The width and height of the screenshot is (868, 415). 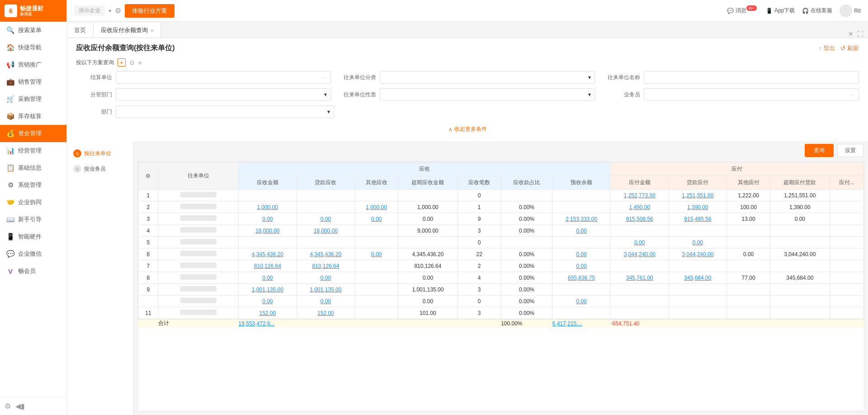 I want to click on app-download-action: 📱 App下载, so click(x=780, y=11).